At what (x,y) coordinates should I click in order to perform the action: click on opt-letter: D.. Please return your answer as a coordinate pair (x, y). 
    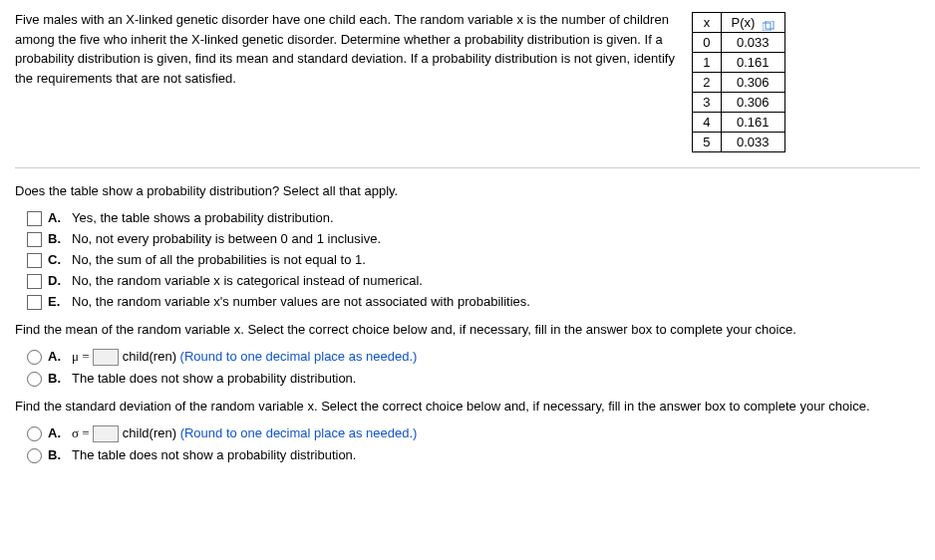
    Looking at the image, I should click on (57, 281).